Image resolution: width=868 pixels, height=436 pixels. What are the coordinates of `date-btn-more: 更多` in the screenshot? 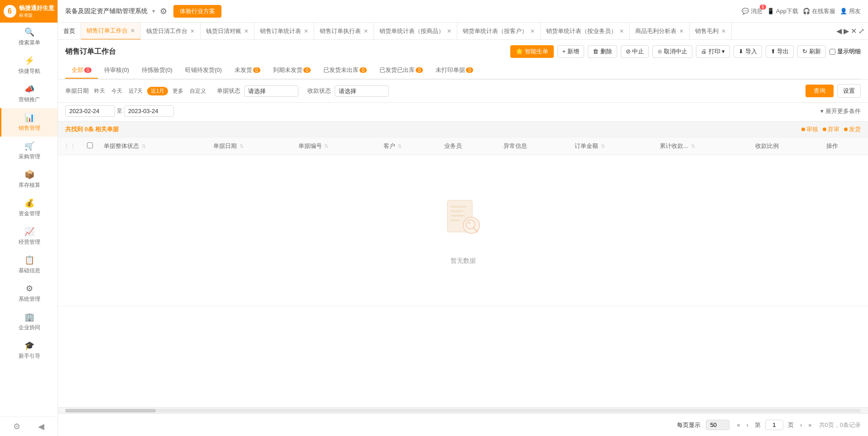 It's located at (178, 91).